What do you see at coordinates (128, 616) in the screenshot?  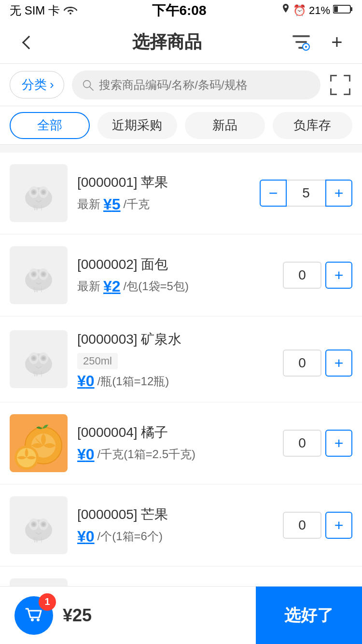 I see `cart-section: 1 ¥25` at bounding box center [128, 616].